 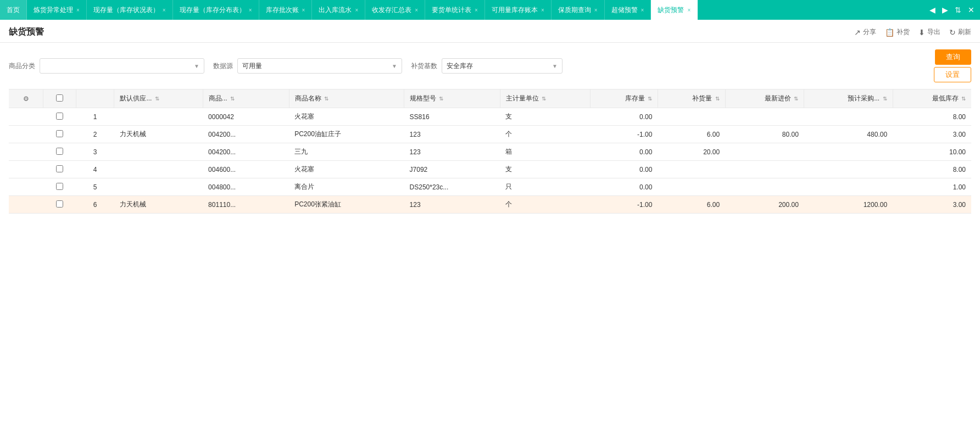 I want to click on nav-item-home: 首页, so click(x=13, y=10).